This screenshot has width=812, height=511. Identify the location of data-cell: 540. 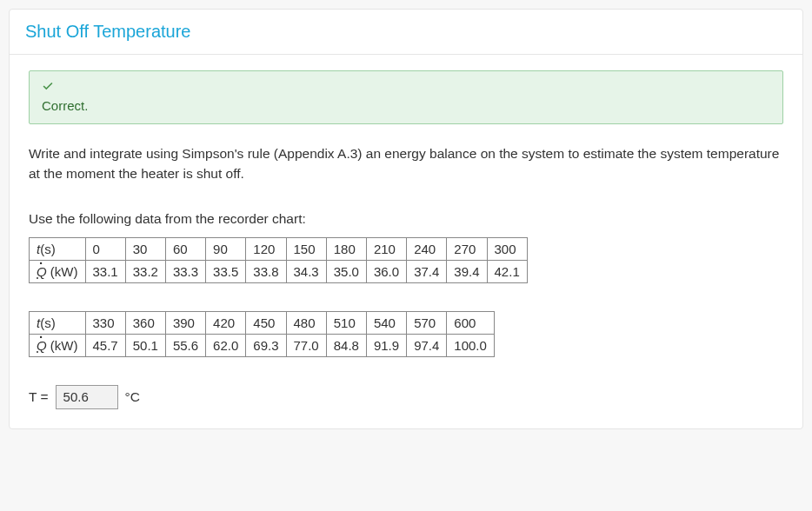
(386, 322).